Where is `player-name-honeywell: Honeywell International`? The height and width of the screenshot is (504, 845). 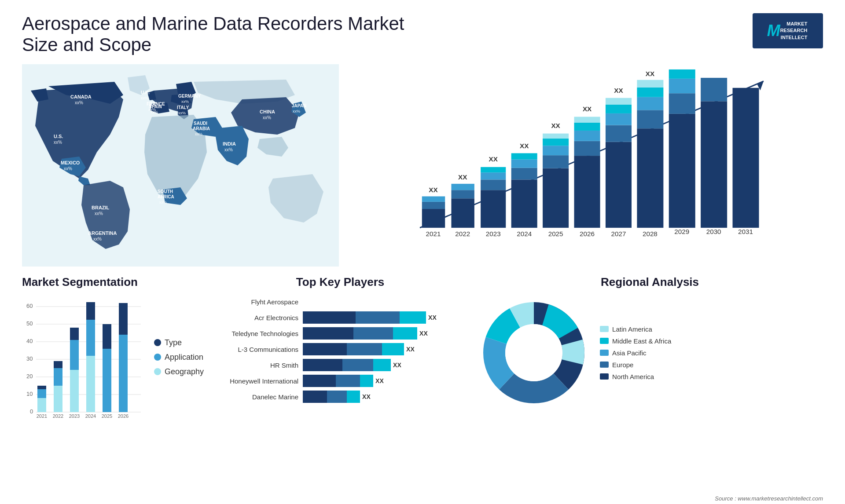
player-name-honeywell: Honeywell International is located at coordinates (258, 381).